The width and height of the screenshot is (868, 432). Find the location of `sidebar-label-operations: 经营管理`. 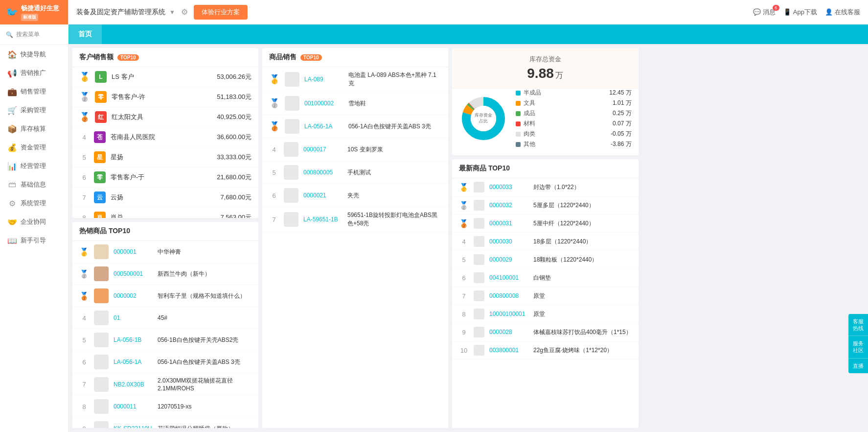

sidebar-label-operations: 经营管理 is located at coordinates (33, 166).